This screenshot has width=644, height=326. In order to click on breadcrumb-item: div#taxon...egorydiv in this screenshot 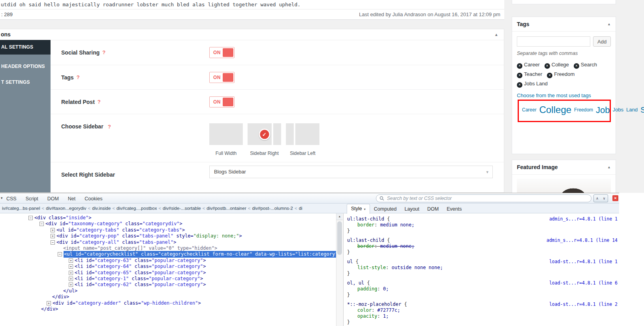, I will do `click(66, 208)`.